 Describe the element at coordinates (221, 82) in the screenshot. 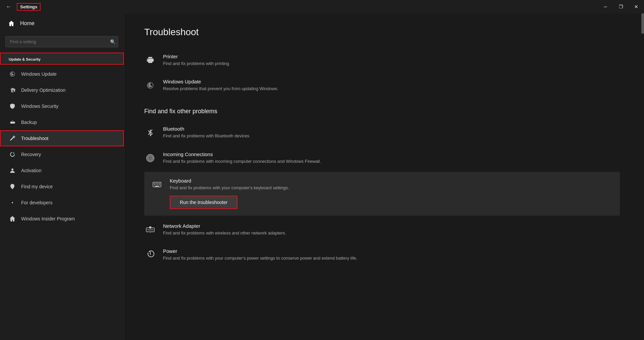

I see `windows-update-title: Windows Update` at that location.